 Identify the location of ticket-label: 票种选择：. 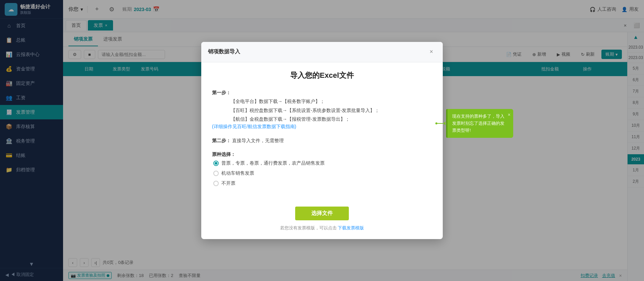
(224, 154).